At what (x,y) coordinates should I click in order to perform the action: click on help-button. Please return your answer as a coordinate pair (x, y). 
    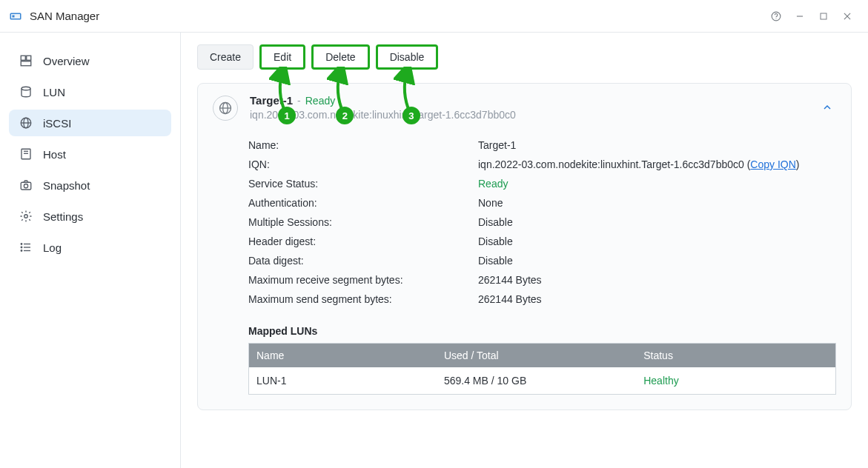
    Looking at the image, I should click on (776, 16).